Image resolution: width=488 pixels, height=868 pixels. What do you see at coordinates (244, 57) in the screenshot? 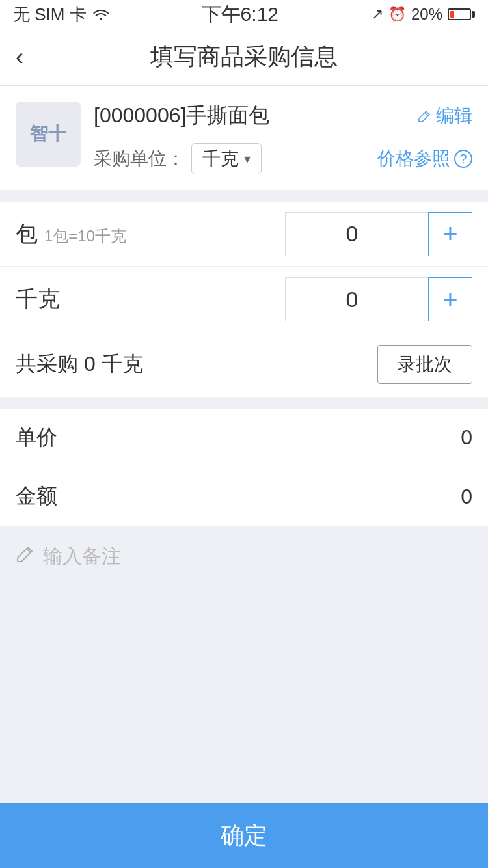
I see `page-title: 填写商品采购信息` at bounding box center [244, 57].